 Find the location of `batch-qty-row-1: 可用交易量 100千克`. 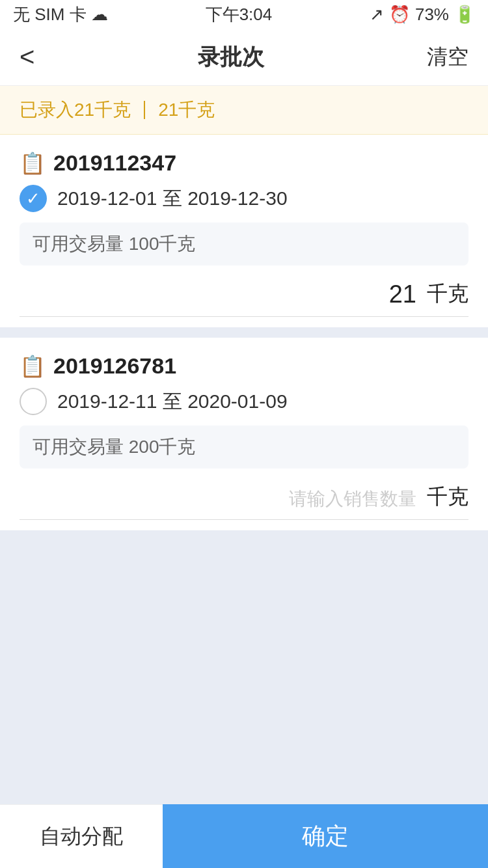

batch-qty-row-1: 可用交易量 100千克 is located at coordinates (244, 244).